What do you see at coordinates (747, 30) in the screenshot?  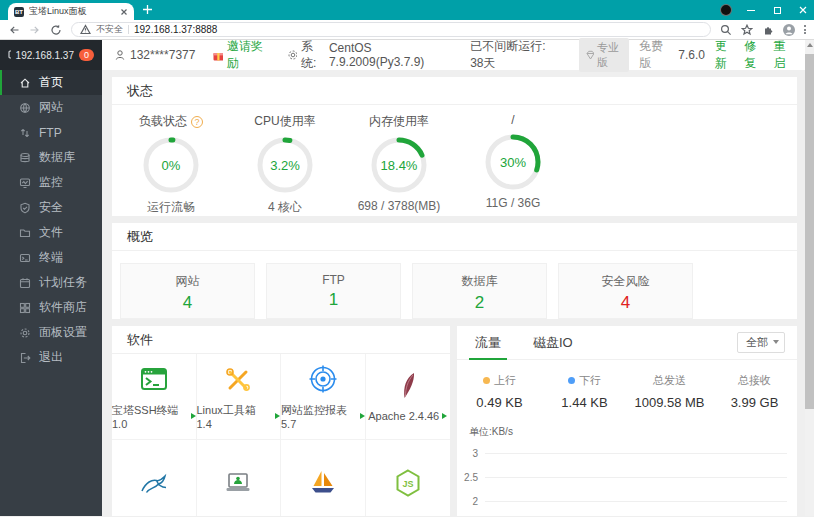 I see `bookmark-star-icon` at bounding box center [747, 30].